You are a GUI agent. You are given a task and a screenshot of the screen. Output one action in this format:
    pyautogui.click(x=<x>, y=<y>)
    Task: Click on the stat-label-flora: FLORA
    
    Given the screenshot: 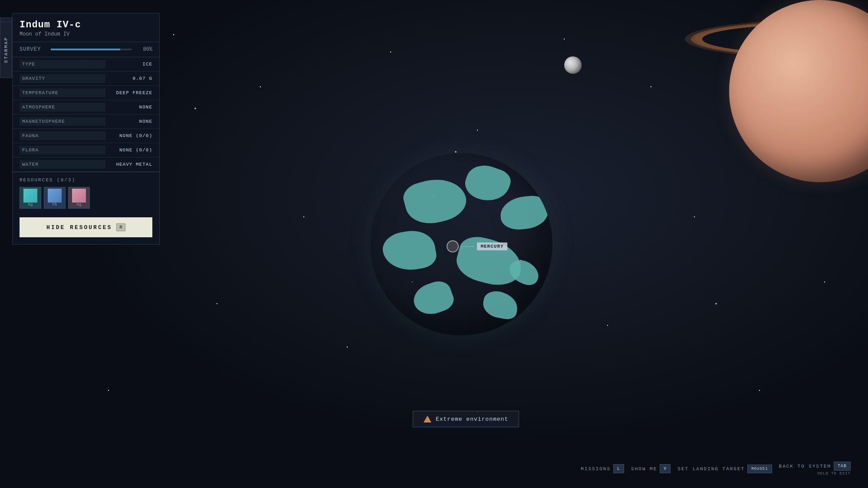 What is the action you would take?
    pyautogui.click(x=62, y=150)
    